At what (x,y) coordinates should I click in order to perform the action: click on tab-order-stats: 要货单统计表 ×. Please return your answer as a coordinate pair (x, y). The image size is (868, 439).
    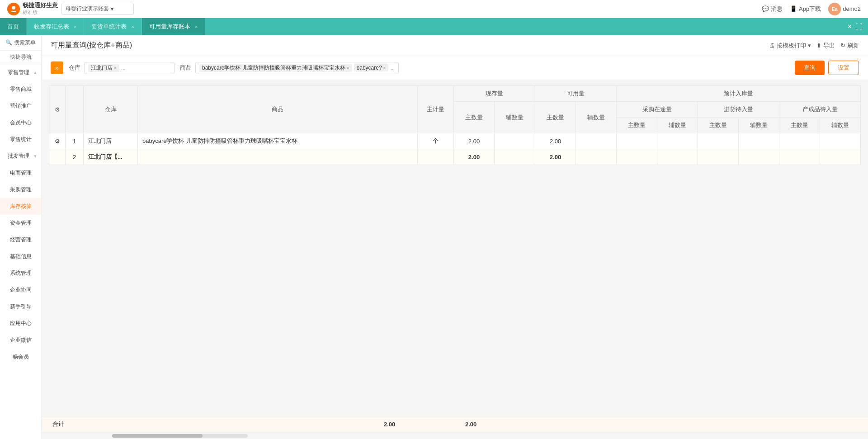
    Looking at the image, I should click on (113, 27).